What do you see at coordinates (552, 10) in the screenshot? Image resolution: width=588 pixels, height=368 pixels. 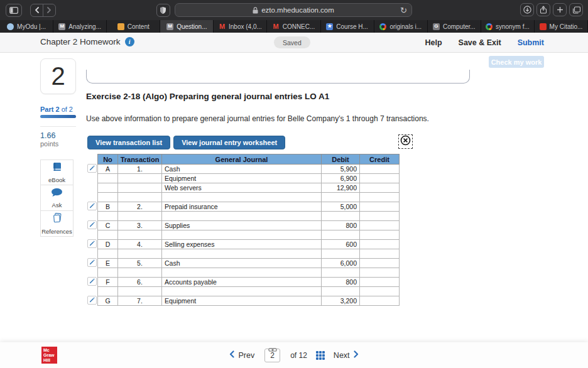 I see `toolbar-right-group` at bounding box center [552, 10].